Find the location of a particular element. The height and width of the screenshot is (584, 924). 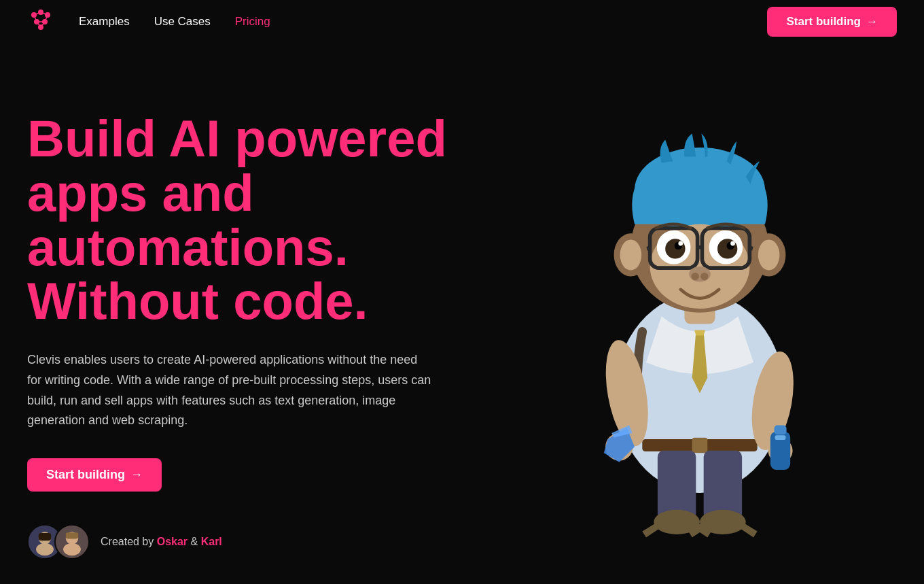

hero-cta-button: Start building → is located at coordinates (94, 475).